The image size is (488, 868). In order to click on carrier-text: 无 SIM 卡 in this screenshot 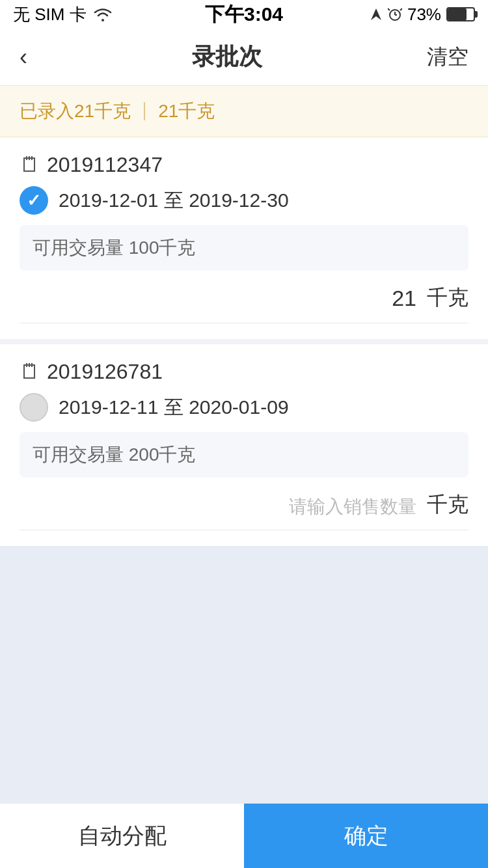, I will do `click(49, 14)`.